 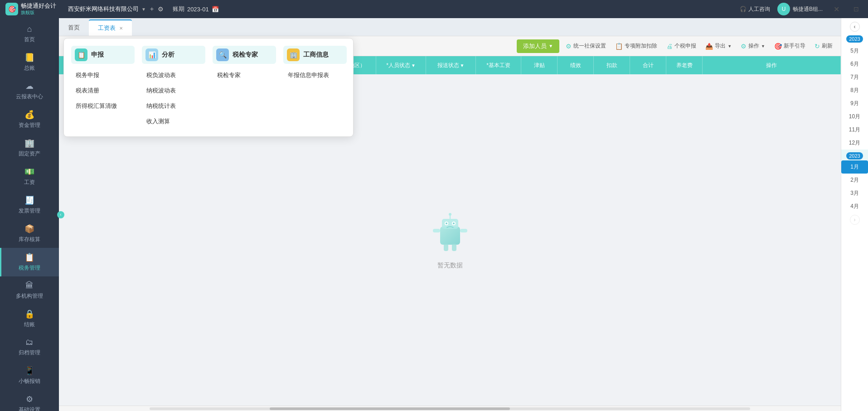 I want to click on sidebar-item-invoice: 🧾 发票管理, so click(x=29, y=205).